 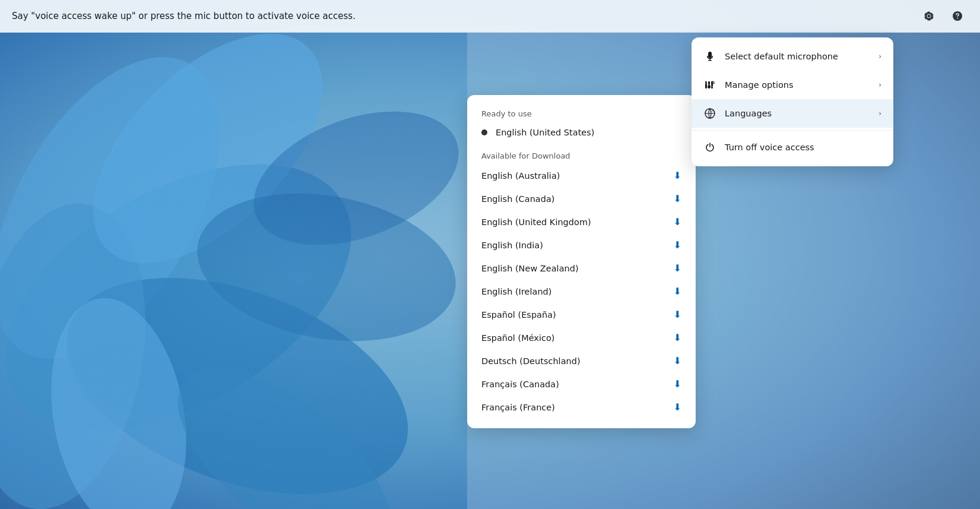 I want to click on help-button, so click(x=957, y=16).